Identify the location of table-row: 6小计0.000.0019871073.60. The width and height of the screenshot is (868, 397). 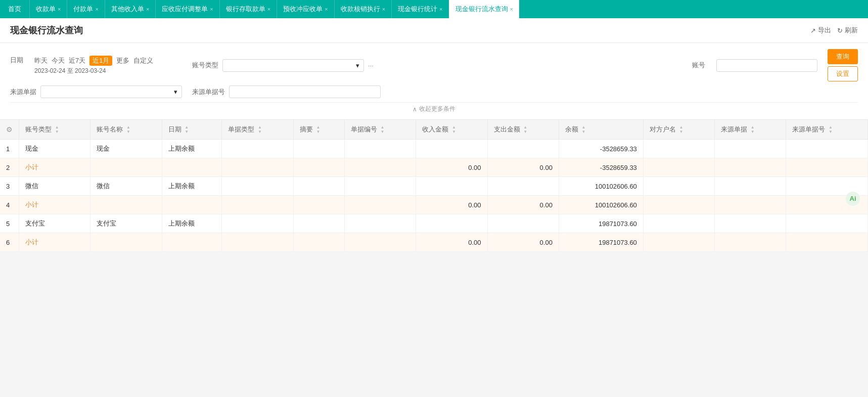
(434, 243).